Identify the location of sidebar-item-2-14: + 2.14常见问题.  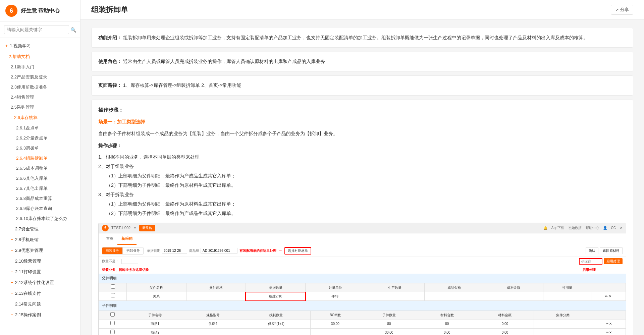
(40, 304).